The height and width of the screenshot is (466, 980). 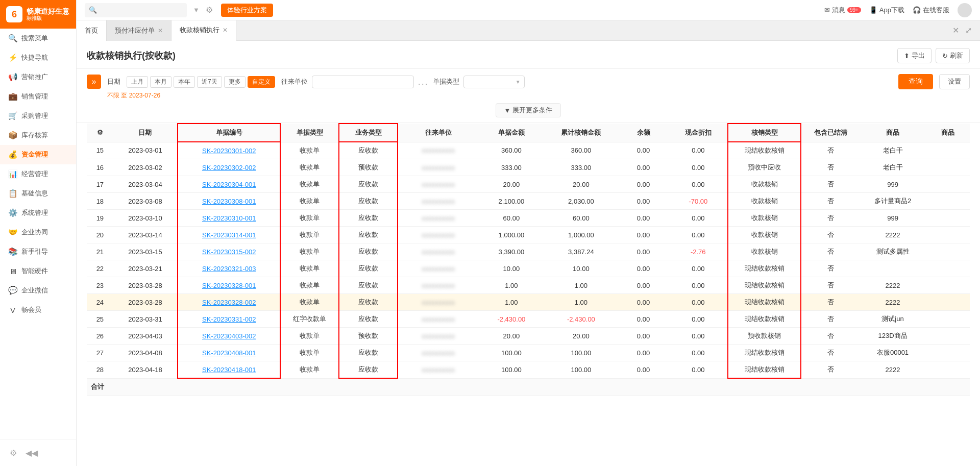 What do you see at coordinates (528, 286) in the screenshot?
I see `table-row: 23 2023-03-28 SK-20230328-001 收款单 应收款 xx…` at bounding box center [528, 286].